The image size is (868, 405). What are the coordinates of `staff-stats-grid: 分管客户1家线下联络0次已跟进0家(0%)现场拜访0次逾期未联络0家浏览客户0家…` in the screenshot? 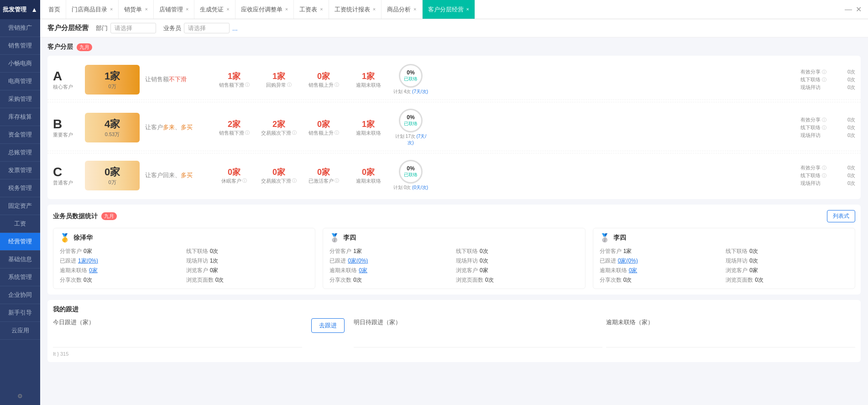 It's located at (724, 266).